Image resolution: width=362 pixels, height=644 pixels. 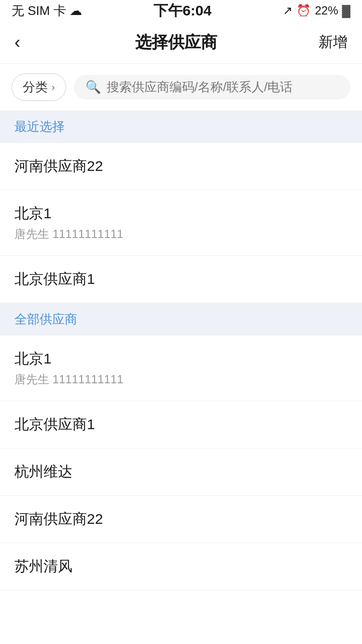 What do you see at coordinates (181, 567) in the screenshot?
I see `all-list-item: 苏州清风` at bounding box center [181, 567].